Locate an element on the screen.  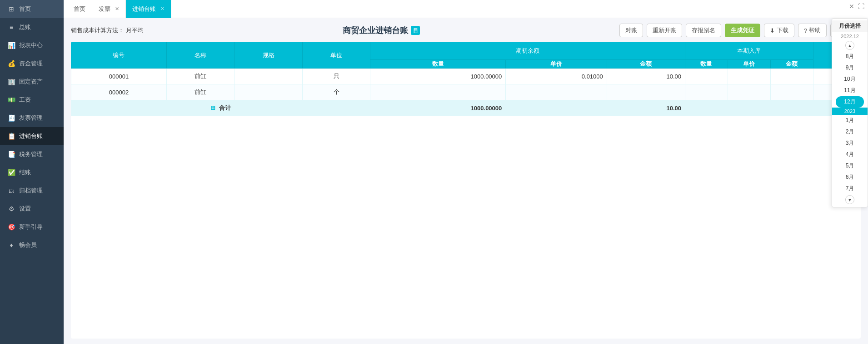
sidebar-item-payroll: 💵 工资 is located at coordinates (32, 100).